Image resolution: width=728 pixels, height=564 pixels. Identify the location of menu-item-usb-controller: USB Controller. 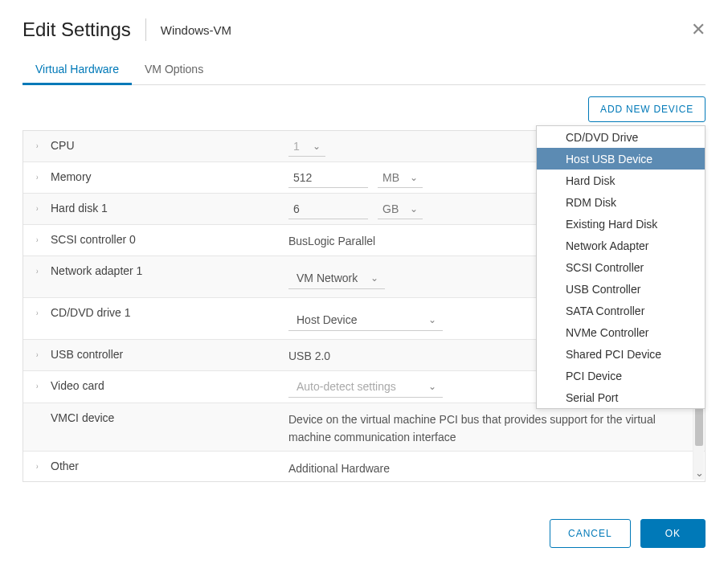
(620, 289).